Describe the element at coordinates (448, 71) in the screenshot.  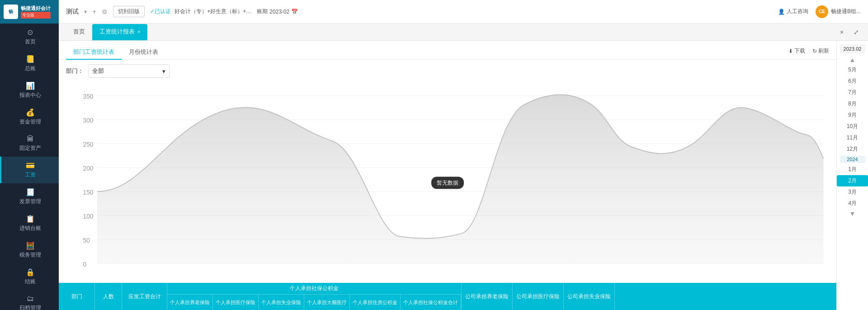
I see `filter-bar: 部门： 全部 ▾` at that location.